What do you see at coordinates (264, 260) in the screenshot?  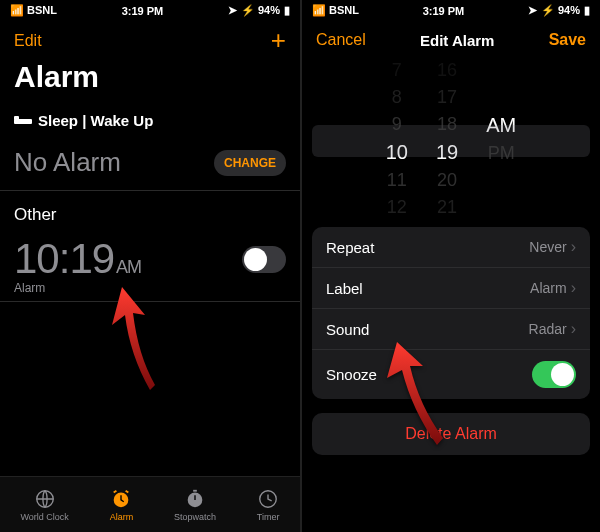 I see `alarm-toggle` at bounding box center [264, 260].